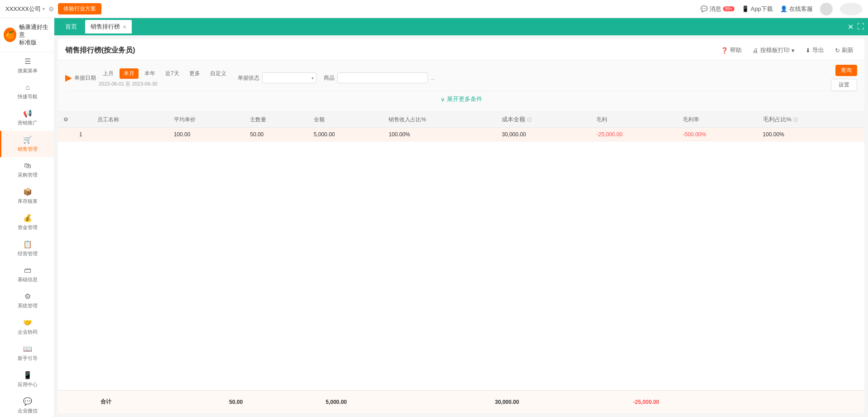 Image resolution: width=868 pixels, height=417 pixels. What do you see at coordinates (28, 349) in the screenshot?
I see `book-icon: 📖` at bounding box center [28, 349].